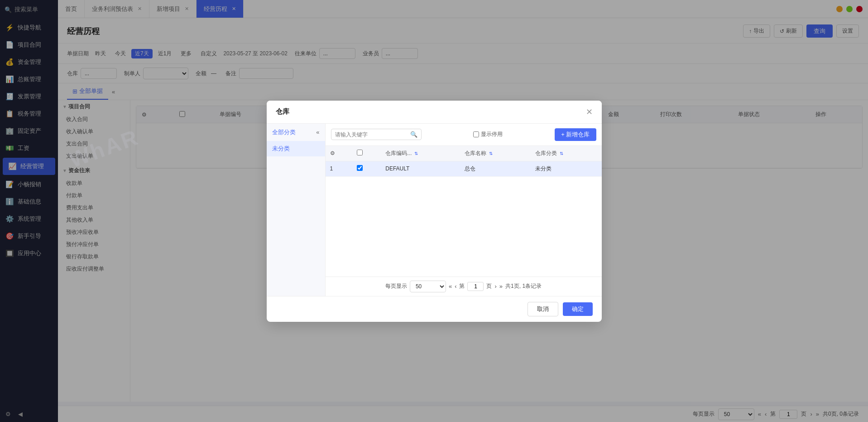 The image size is (868, 422). Describe the element at coordinates (464, 135) in the screenshot. I see `modal-toolbar: 🔍 显示停用 + 新增仓库` at that location.